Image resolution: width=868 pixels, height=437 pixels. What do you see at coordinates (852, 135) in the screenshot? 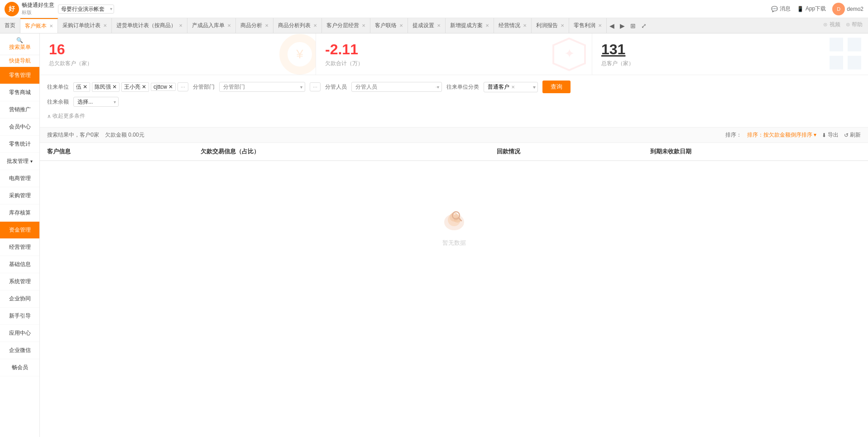
I see `refresh-action: ↺ 刷新` at bounding box center [852, 135].